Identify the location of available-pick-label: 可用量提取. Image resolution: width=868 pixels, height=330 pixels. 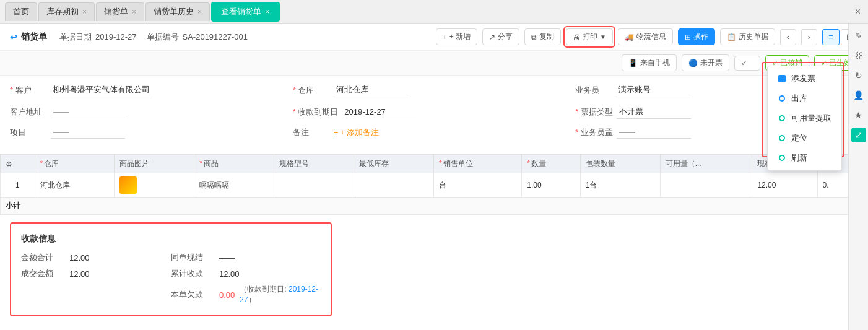
(811, 118).